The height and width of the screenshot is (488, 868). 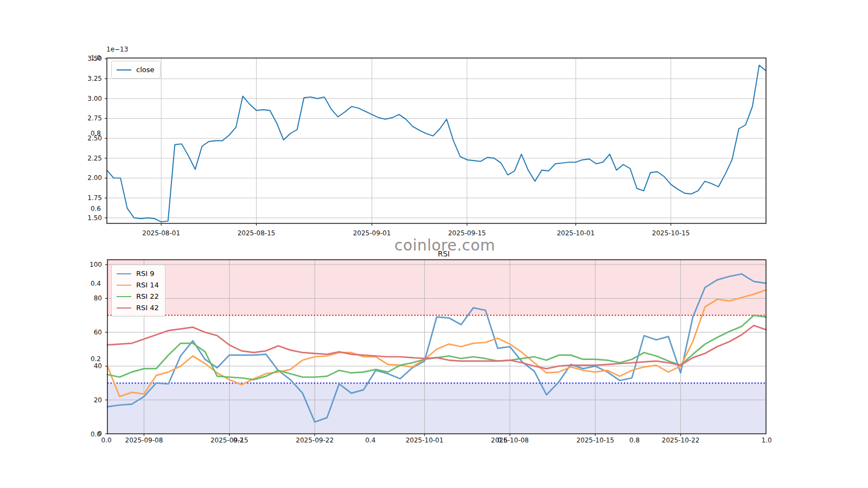 I want to click on rsi-x-tick-label: 2025-09-08, so click(x=144, y=440).